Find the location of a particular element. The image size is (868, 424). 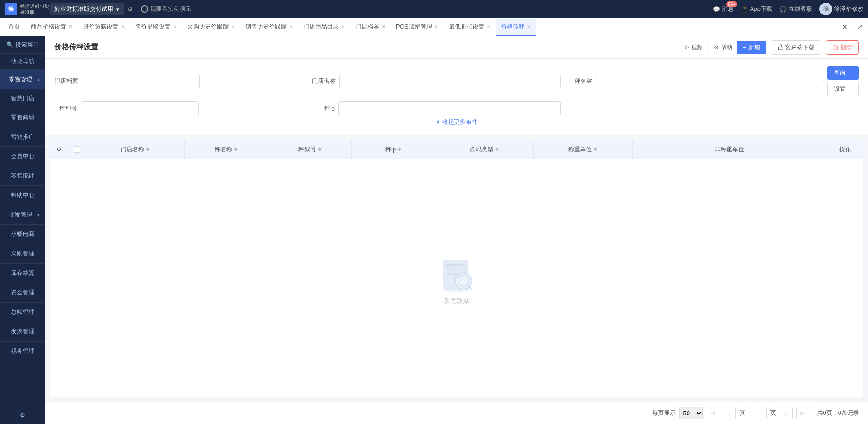

scale-model-input is located at coordinates (140, 109).